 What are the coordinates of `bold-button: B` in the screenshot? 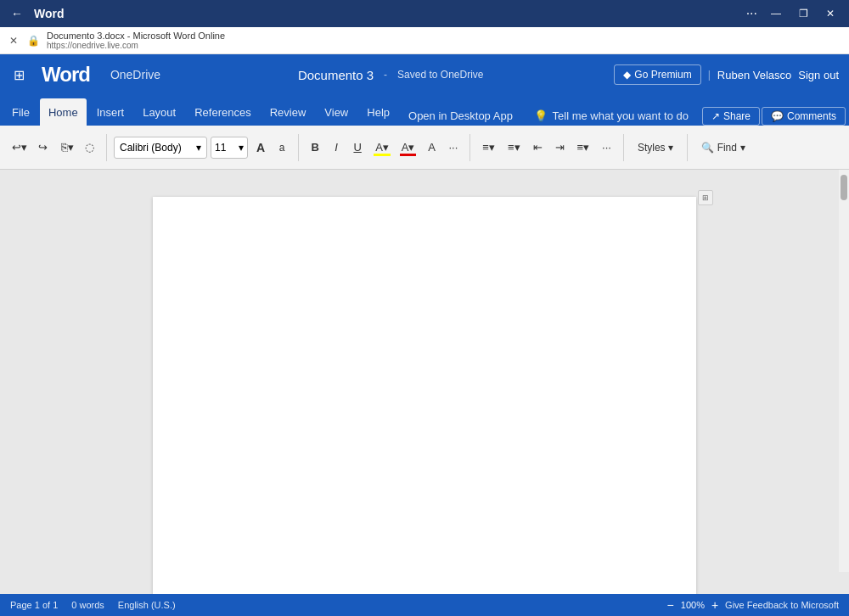 It's located at (315, 148).